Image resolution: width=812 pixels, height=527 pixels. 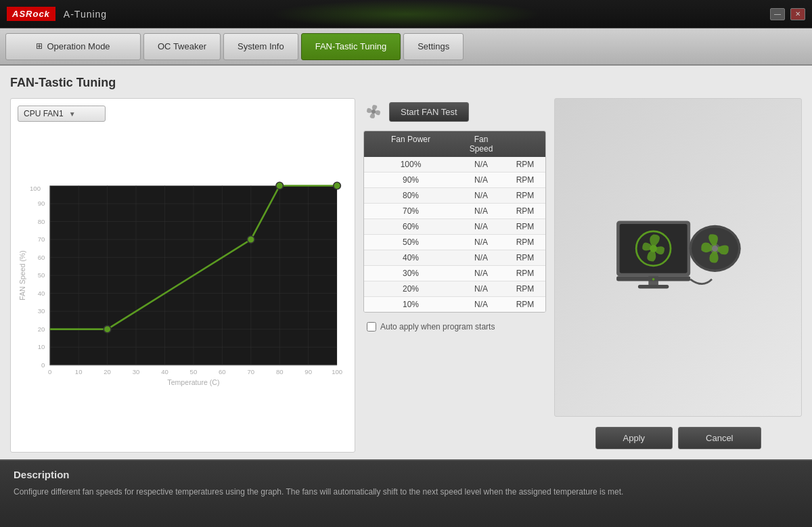 I want to click on tab-sysinfo-label: System Info, so click(x=261, y=47).